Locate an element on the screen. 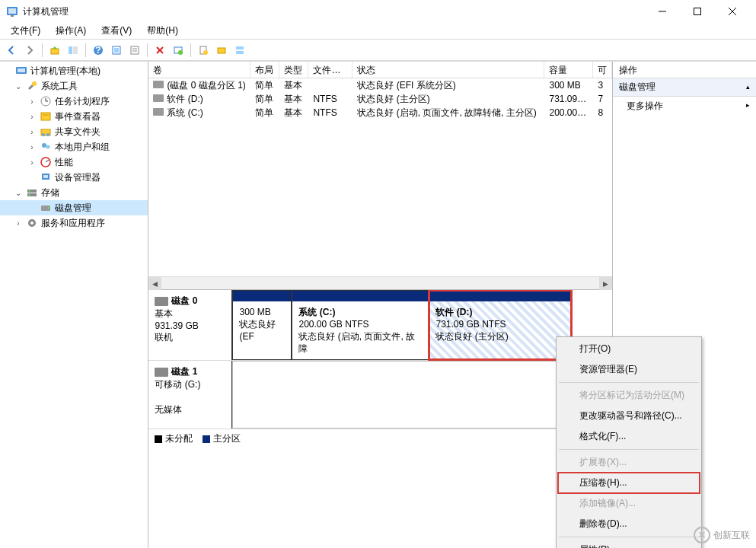  menu-file: 文件(F) is located at coordinates (26, 30).